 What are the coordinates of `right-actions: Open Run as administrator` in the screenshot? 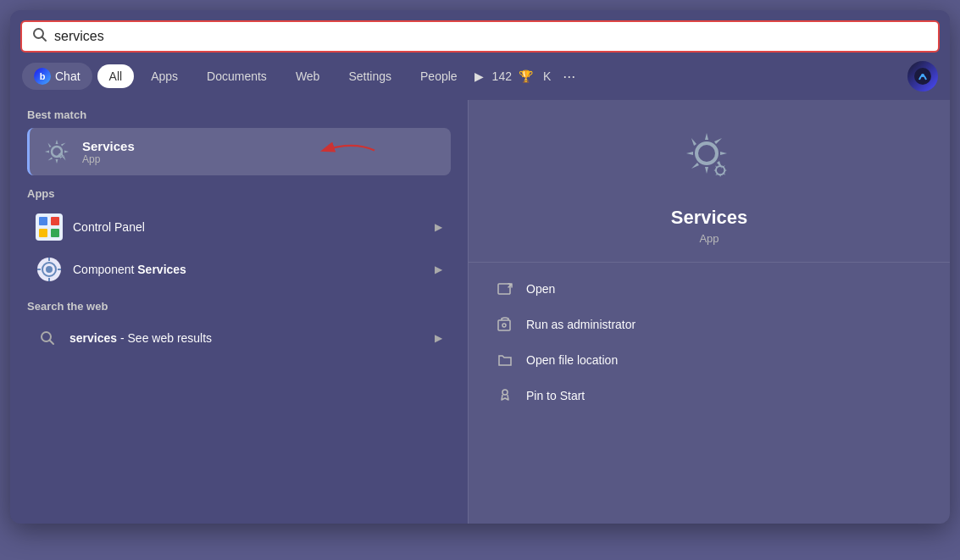 It's located at (709, 342).